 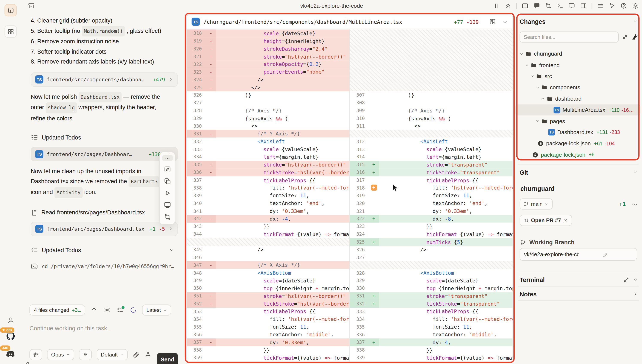 I want to click on sidebar-right-icon, so click(x=583, y=6).